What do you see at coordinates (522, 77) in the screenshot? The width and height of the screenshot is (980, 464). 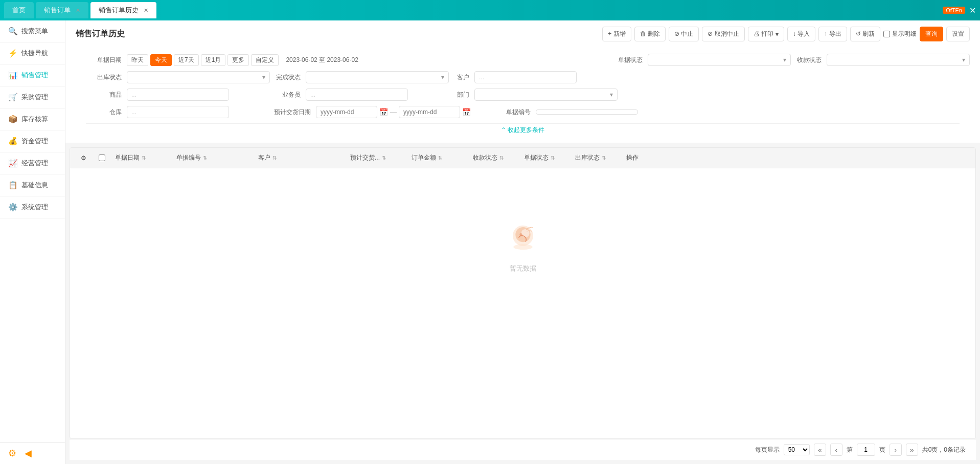 I see `filter-row-2: 出库状态 ▾ 完成状态 ▾ 客户` at bounding box center [522, 77].